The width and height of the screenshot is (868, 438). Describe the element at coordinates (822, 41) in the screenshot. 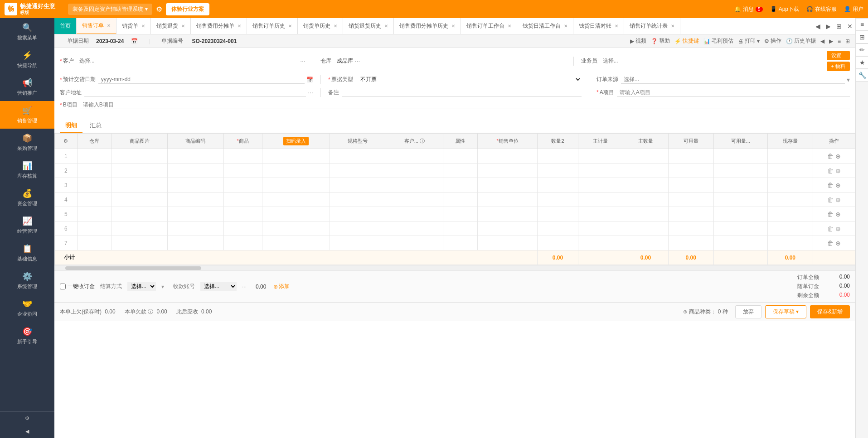

I see `prev-record-btn: ◀` at that location.